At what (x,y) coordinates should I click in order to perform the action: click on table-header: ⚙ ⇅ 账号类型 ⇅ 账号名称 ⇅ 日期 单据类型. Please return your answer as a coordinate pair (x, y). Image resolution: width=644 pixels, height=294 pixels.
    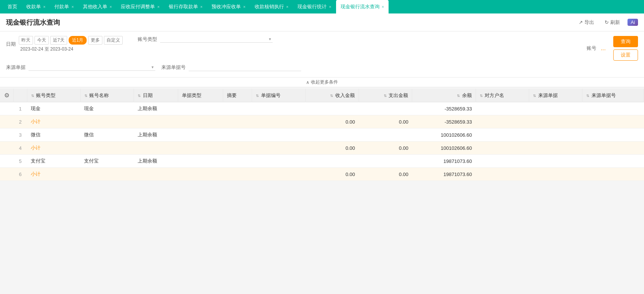
    Looking at the image, I should click on (322, 96).